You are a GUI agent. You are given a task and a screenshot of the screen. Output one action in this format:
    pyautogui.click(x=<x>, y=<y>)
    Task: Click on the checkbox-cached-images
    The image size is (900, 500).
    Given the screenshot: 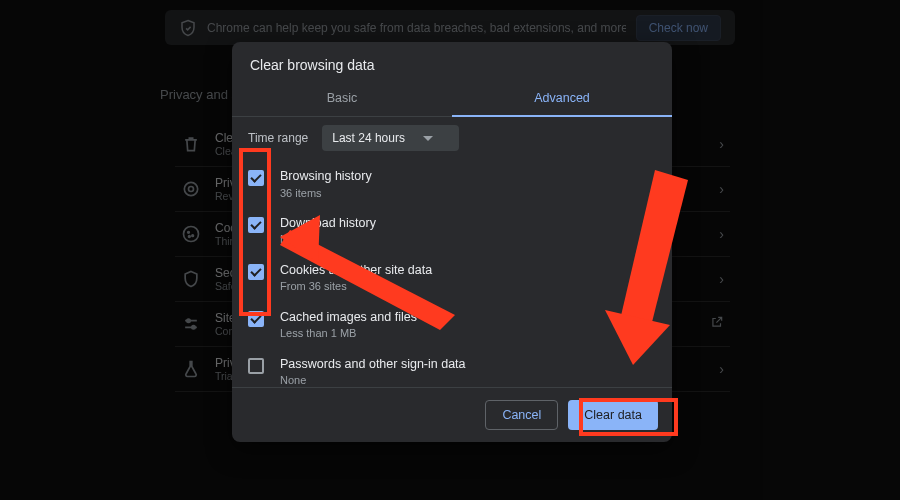 What is the action you would take?
    pyautogui.click(x=256, y=319)
    